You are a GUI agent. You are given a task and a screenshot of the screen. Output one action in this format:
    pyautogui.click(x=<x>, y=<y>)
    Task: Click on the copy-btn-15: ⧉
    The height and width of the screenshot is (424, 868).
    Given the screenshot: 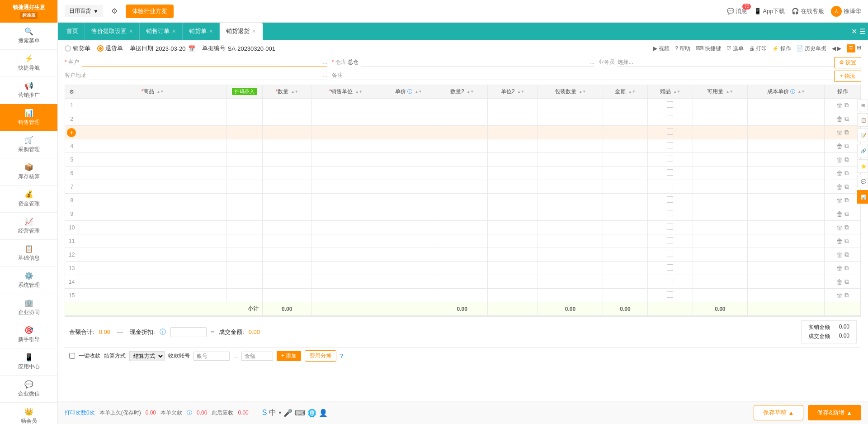 What is the action you would take?
    pyautogui.click(x=847, y=295)
    